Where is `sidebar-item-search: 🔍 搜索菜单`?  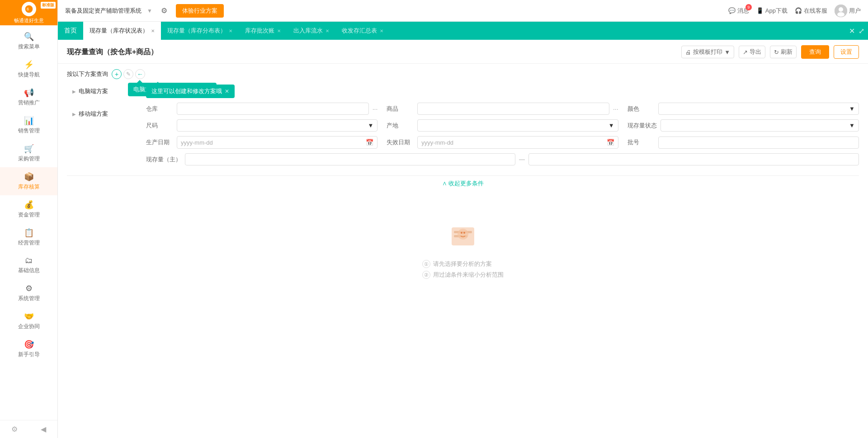
sidebar-item-search: 🔍 搜索菜单 is located at coordinates (29, 41).